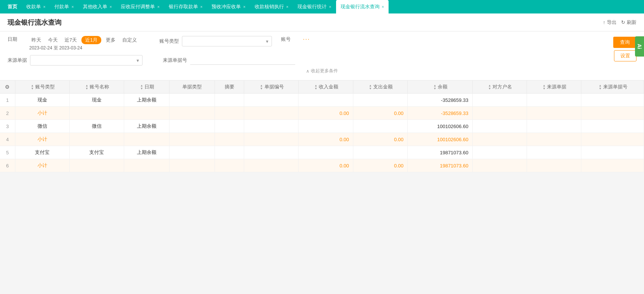  Describe the element at coordinates (287, 7) in the screenshot. I see `nav-collection-exec-close: ×` at that location.